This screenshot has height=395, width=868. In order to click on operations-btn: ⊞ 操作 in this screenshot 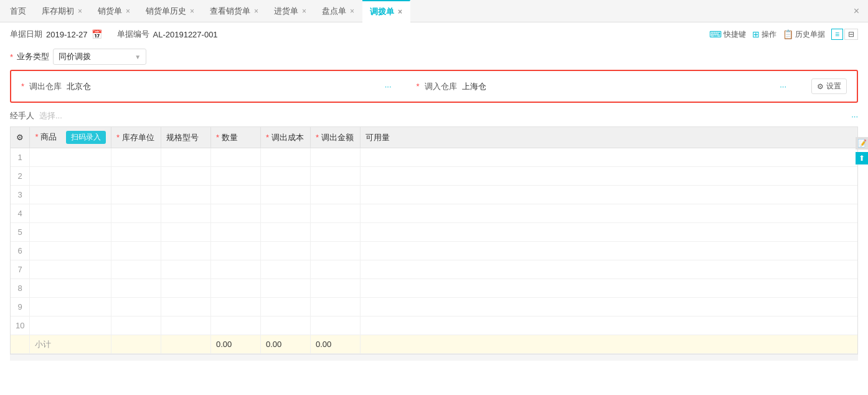, I will do `click(765, 35)`.